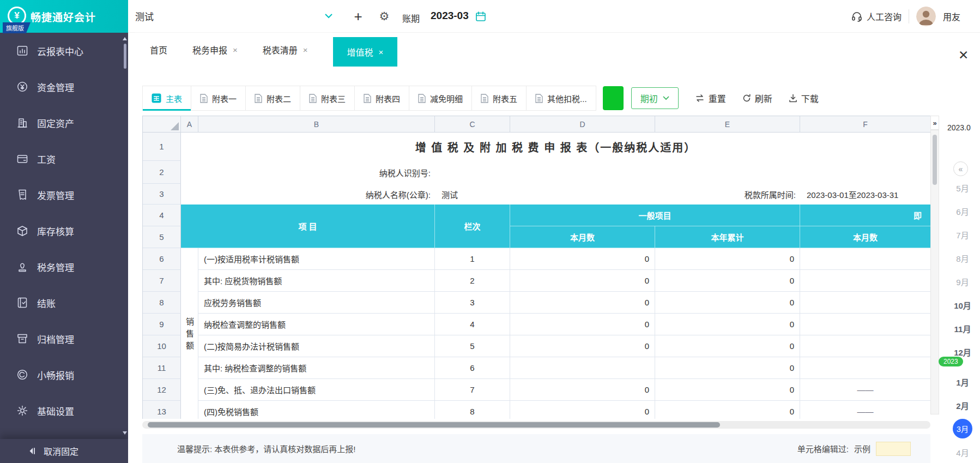  I want to click on cell-line-no: 7, so click(473, 390).